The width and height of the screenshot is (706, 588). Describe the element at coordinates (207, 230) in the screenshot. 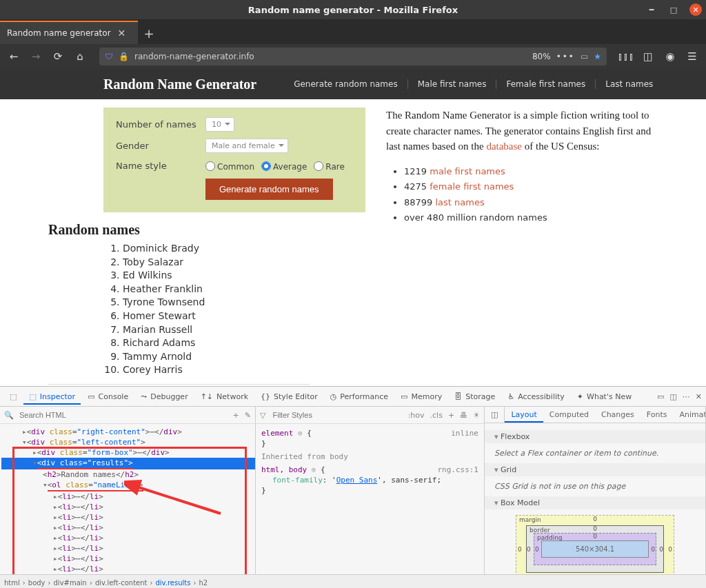

I see `results-heading: Random names` at that location.